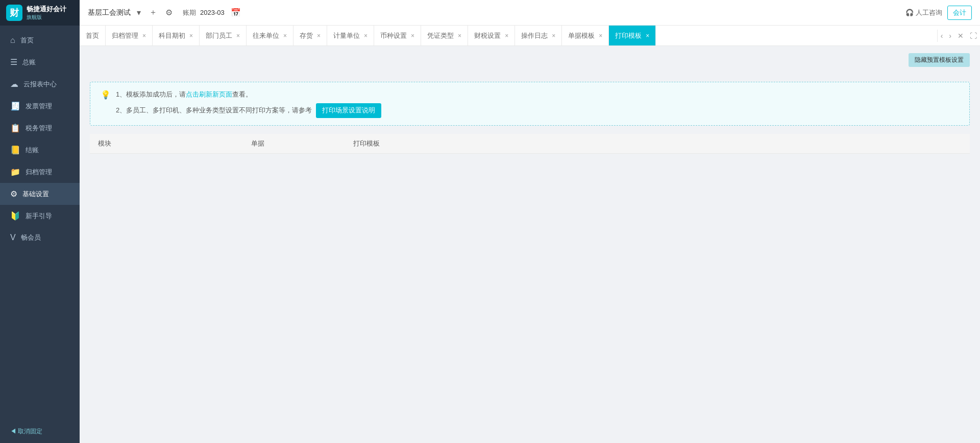 The width and height of the screenshot is (980, 443). I want to click on tab-label: 归档管理, so click(125, 36).